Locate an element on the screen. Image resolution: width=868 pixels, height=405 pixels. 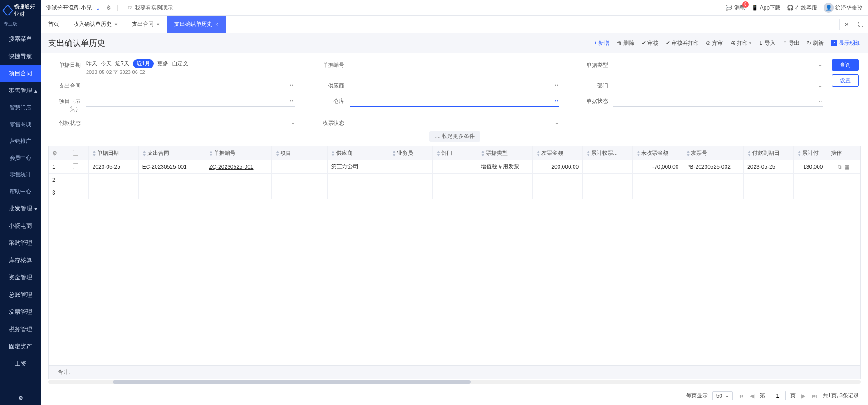
filter-lookup-warehouse: ⋯ is located at coordinates (455, 101).